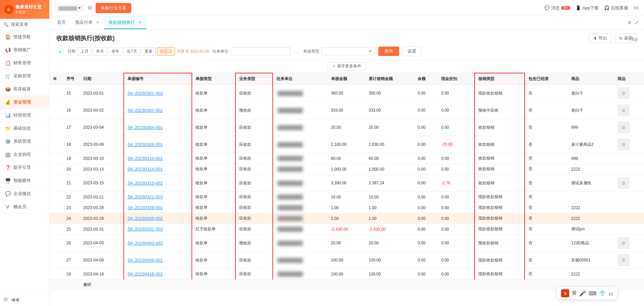 This screenshot has height=306, width=644. What do you see at coordinates (602, 294) in the screenshot?
I see `shirt-icon: 👕` at bounding box center [602, 294].